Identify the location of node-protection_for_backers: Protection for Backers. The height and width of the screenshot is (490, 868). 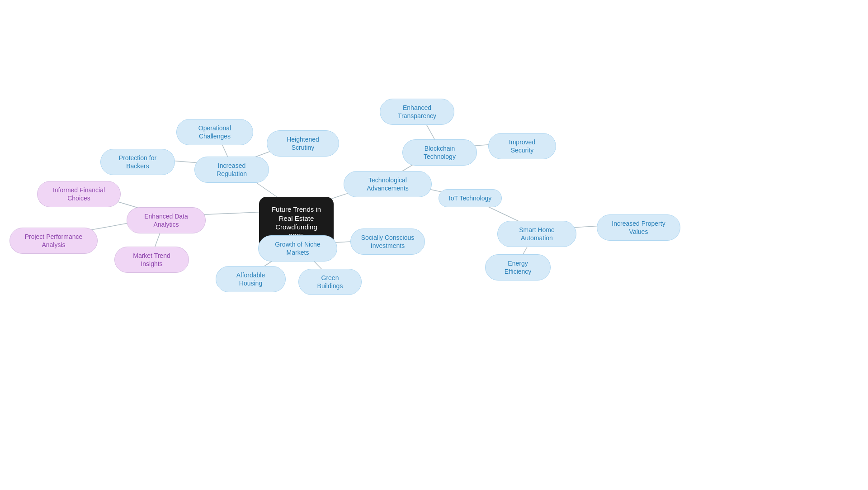
(137, 162).